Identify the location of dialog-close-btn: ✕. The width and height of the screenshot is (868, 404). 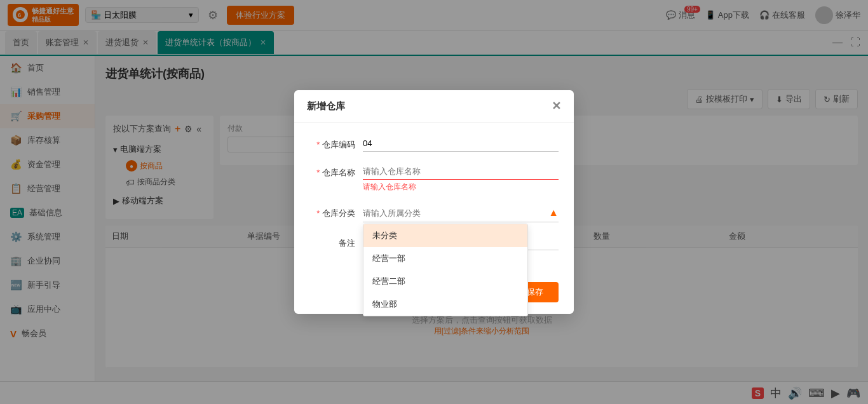
(557, 106).